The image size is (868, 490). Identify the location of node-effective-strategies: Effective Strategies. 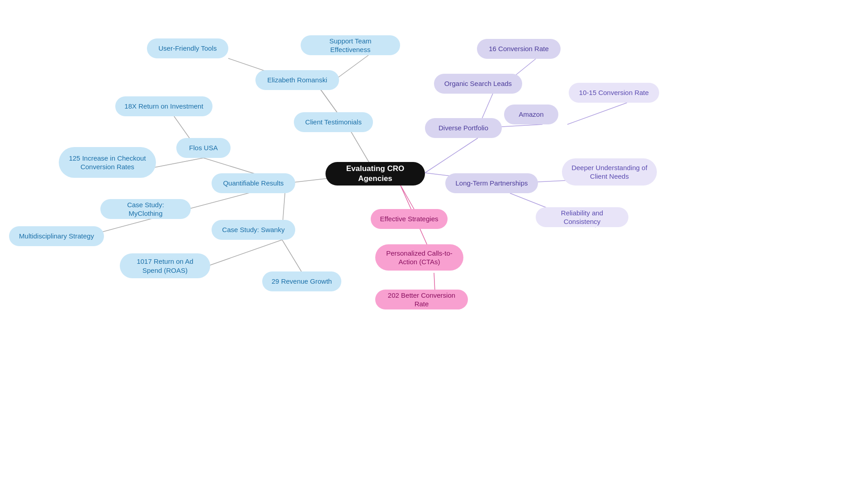
(409, 219).